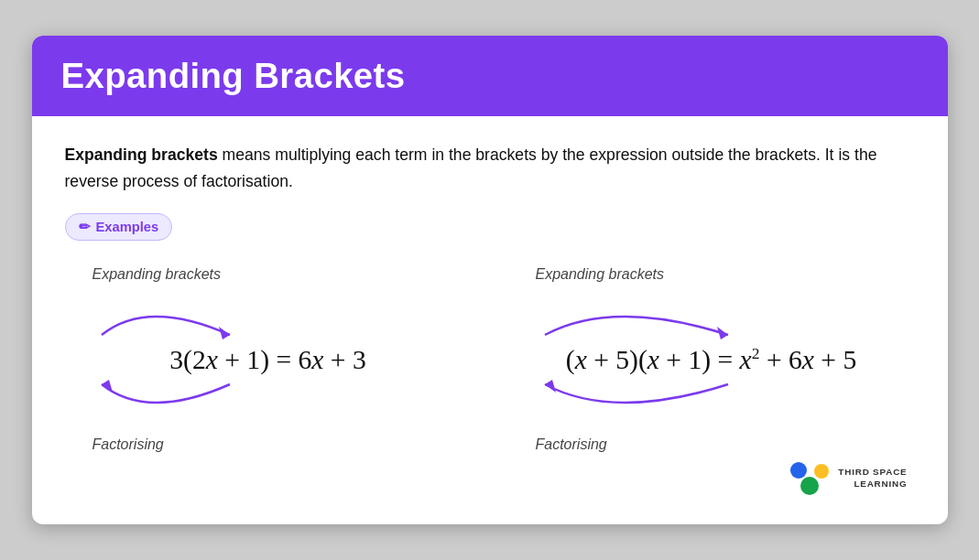 Image resolution: width=979 pixels, height=560 pixels. What do you see at coordinates (490, 479) in the screenshot?
I see `footer-logo: THIRD SPACE LEARNING` at bounding box center [490, 479].